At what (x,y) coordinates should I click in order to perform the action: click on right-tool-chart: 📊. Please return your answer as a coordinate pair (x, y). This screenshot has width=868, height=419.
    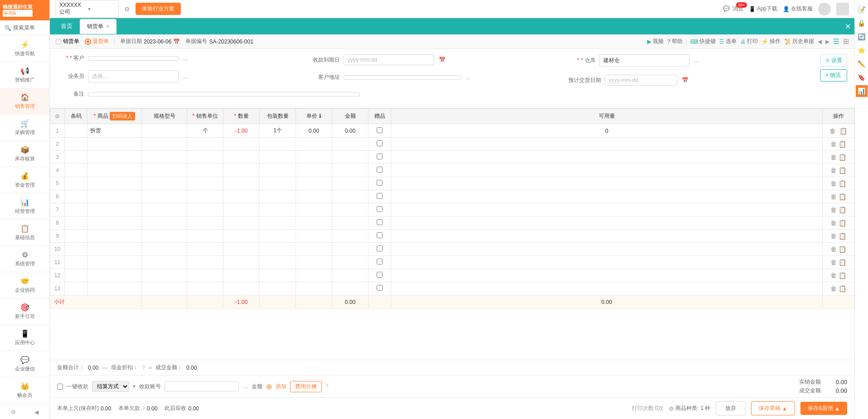
    Looking at the image, I should click on (862, 91).